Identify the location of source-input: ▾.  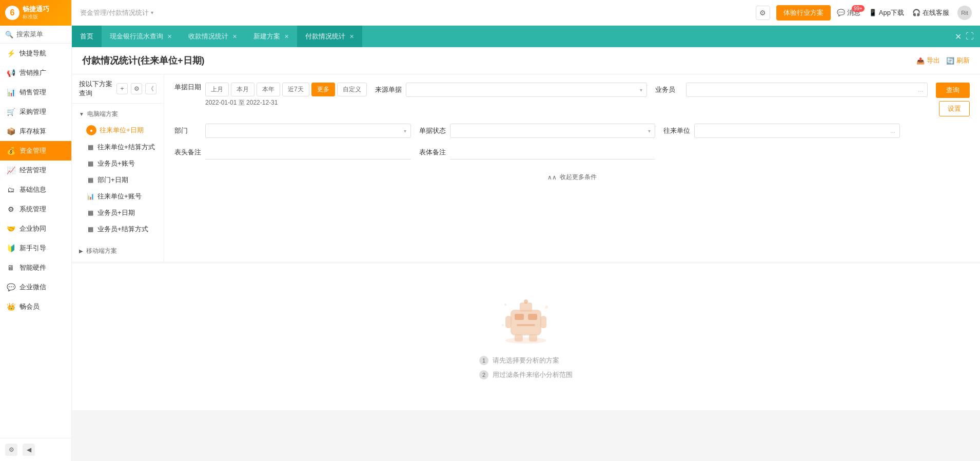
(526, 90).